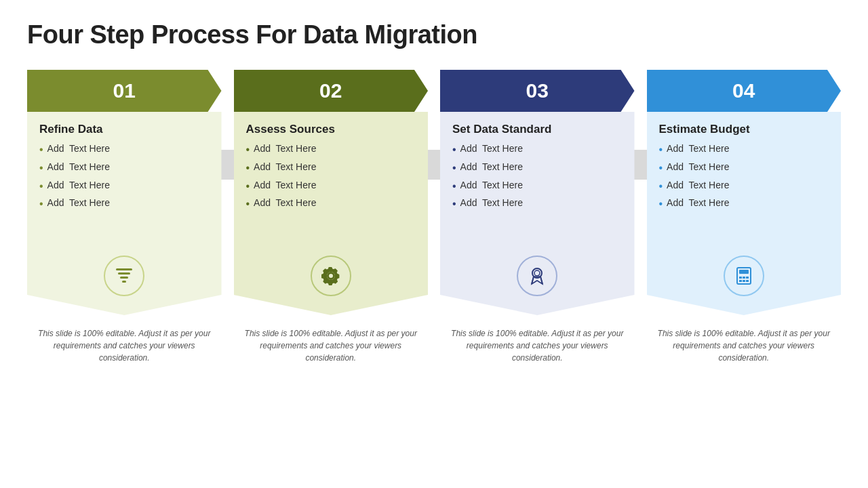  What do you see at coordinates (744, 276) in the screenshot?
I see `card-4-icon` at bounding box center [744, 276].